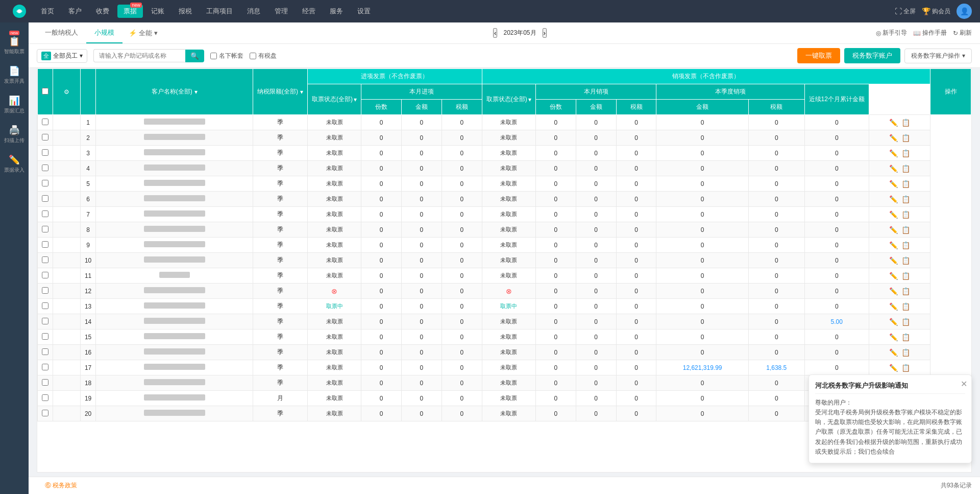  I want to click on nav-home: 首页, so click(47, 11).